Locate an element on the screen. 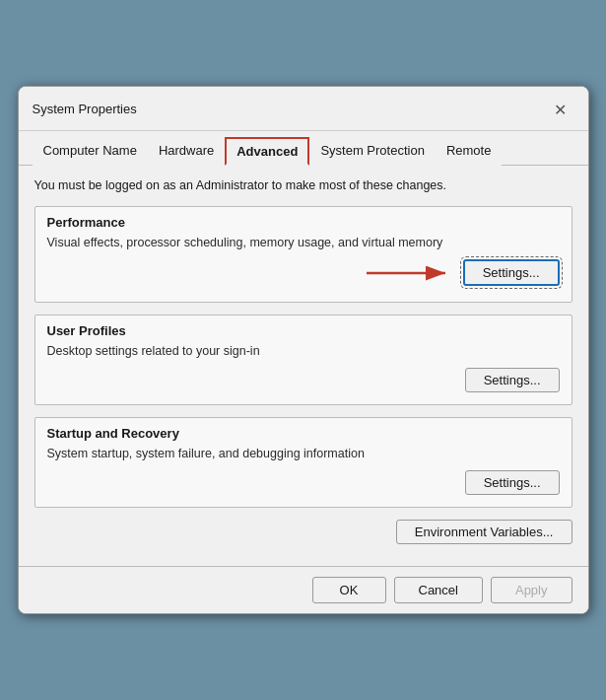 This screenshot has height=700, width=606. performance-desc: Visual effects, processor scheduling, me… is located at coordinates (303, 243).